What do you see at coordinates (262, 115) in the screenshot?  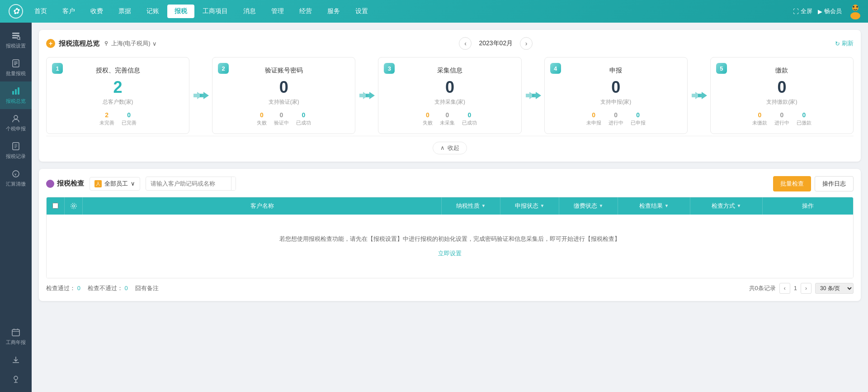 I see `stat-fail-value: 0` at bounding box center [262, 115].